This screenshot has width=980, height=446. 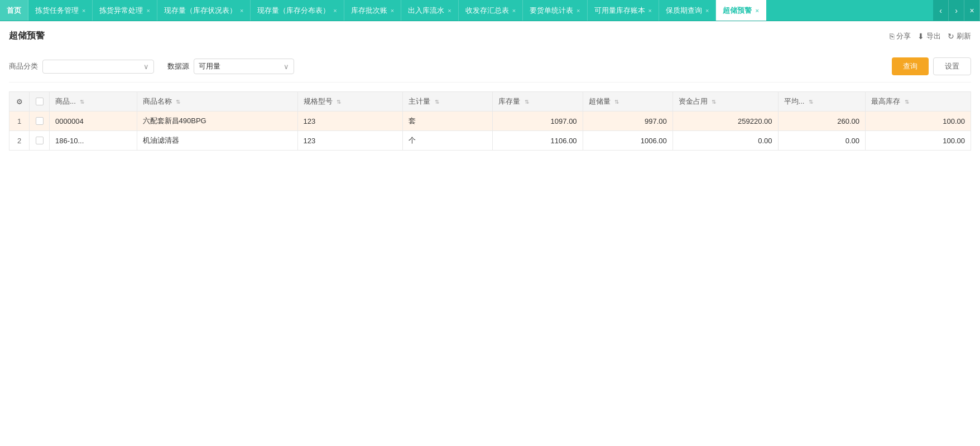 I want to click on gear-icon: ⚙, so click(x=20, y=101).